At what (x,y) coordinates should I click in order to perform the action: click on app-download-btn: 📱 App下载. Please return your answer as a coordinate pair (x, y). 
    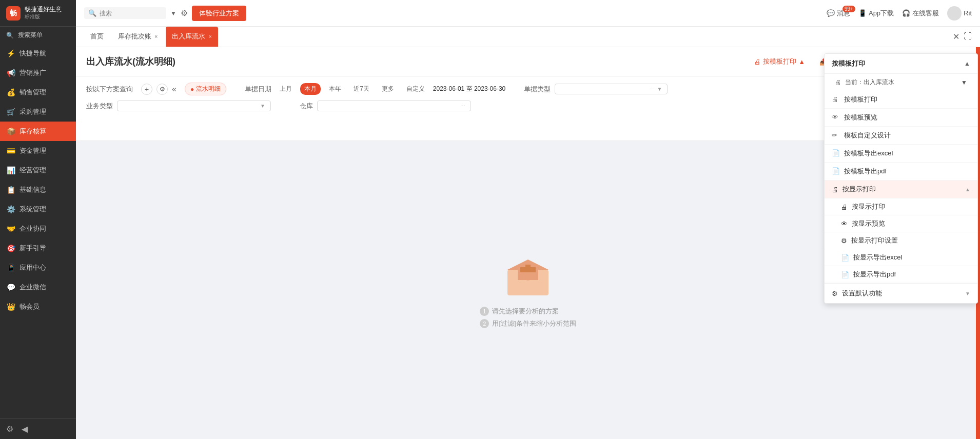
    Looking at the image, I should click on (876, 13).